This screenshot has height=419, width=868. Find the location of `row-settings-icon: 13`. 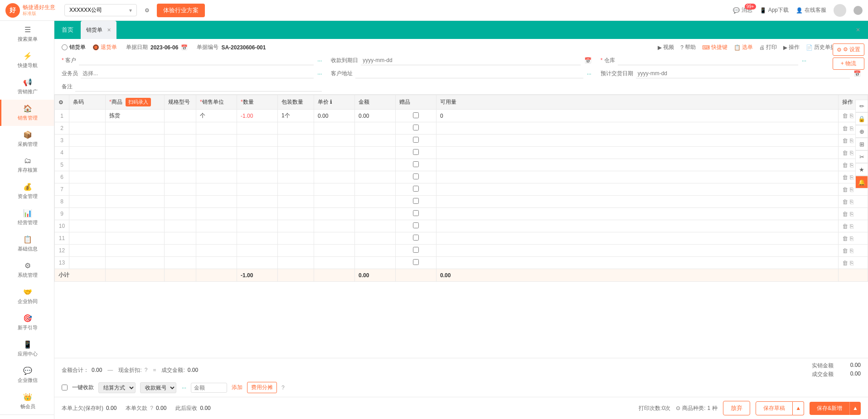

row-settings-icon: 13 is located at coordinates (62, 263).